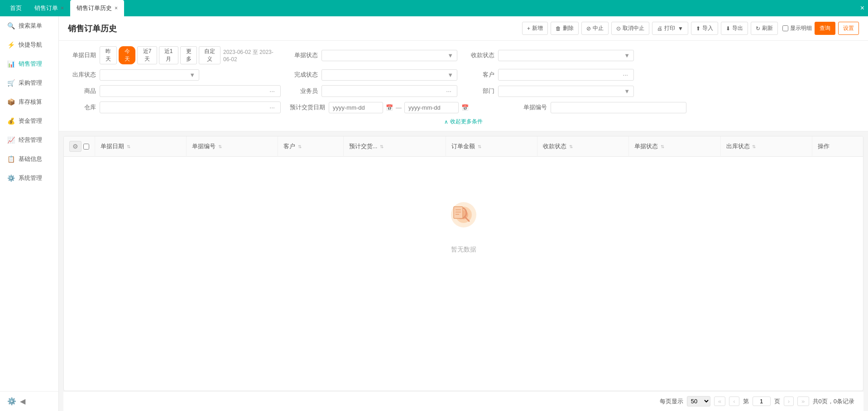 The width and height of the screenshot is (868, 411). Describe the element at coordinates (777, 401) in the screenshot. I see `page-end-label: 页` at that location.